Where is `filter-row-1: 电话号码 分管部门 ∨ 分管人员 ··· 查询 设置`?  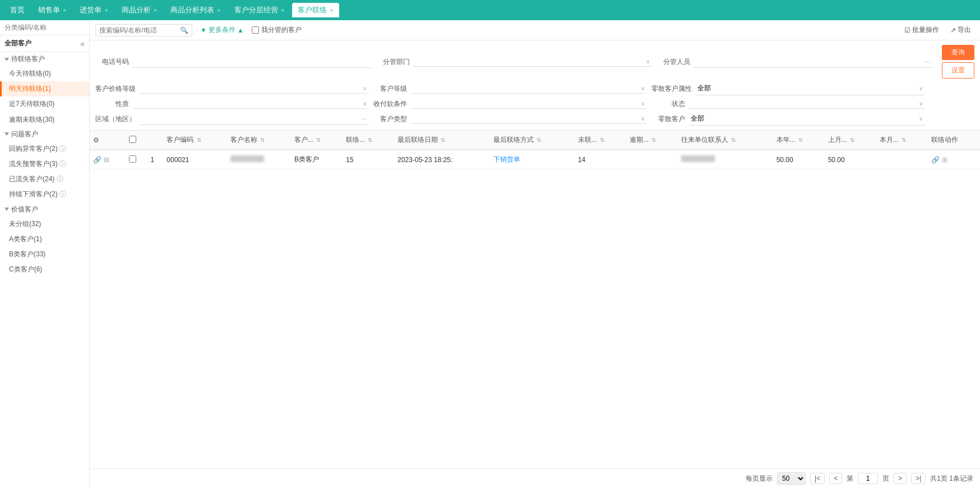
filter-row-1: 电话号码 分管部门 ∨ 分管人员 ··· 查询 设置 is located at coordinates (535, 62).